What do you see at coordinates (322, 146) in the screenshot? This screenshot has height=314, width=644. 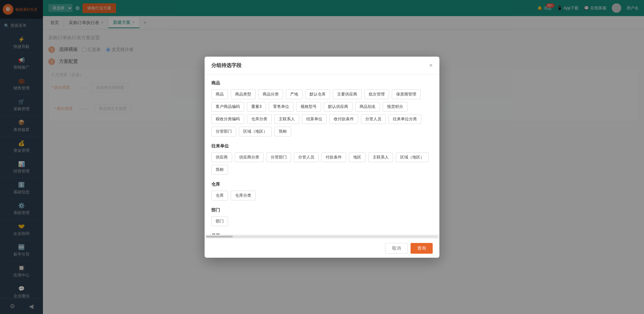 I see `field-section-title-partner: 往来单位` at bounding box center [322, 146].